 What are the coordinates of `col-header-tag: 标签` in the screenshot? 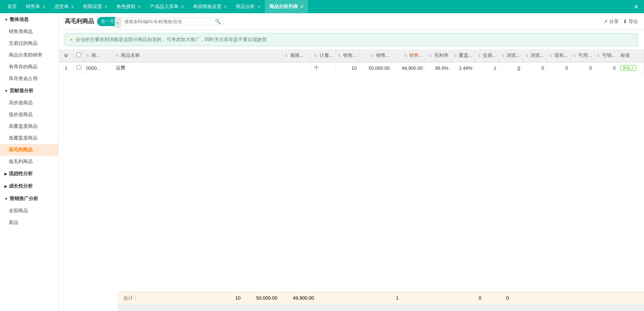 It's located at (631, 56).